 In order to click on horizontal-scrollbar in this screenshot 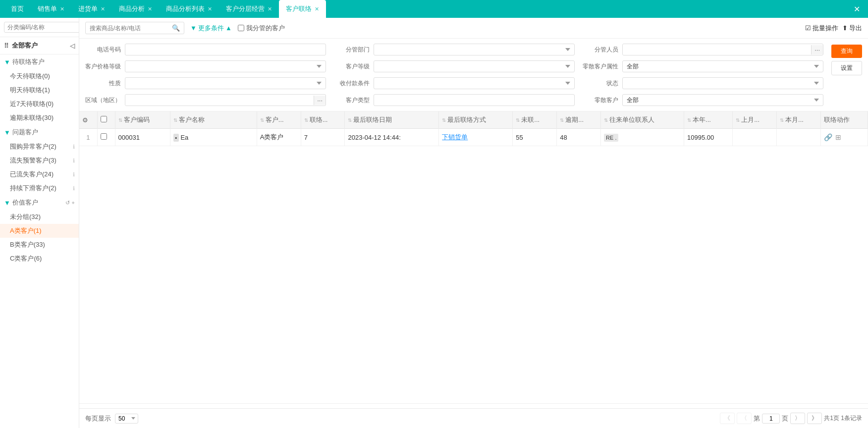, I will do `click(474, 406)`.